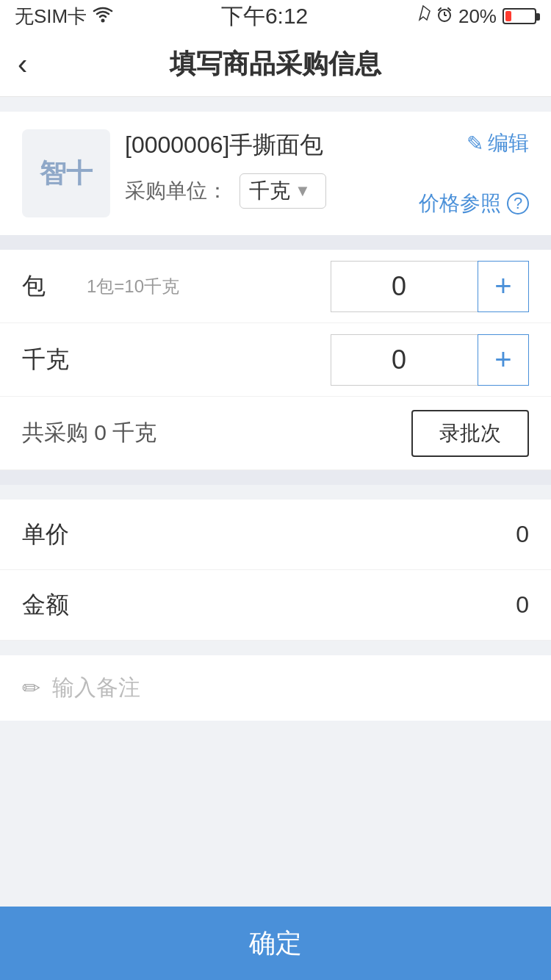 The height and width of the screenshot is (980, 551). I want to click on kg-label: 千克, so click(51, 360).